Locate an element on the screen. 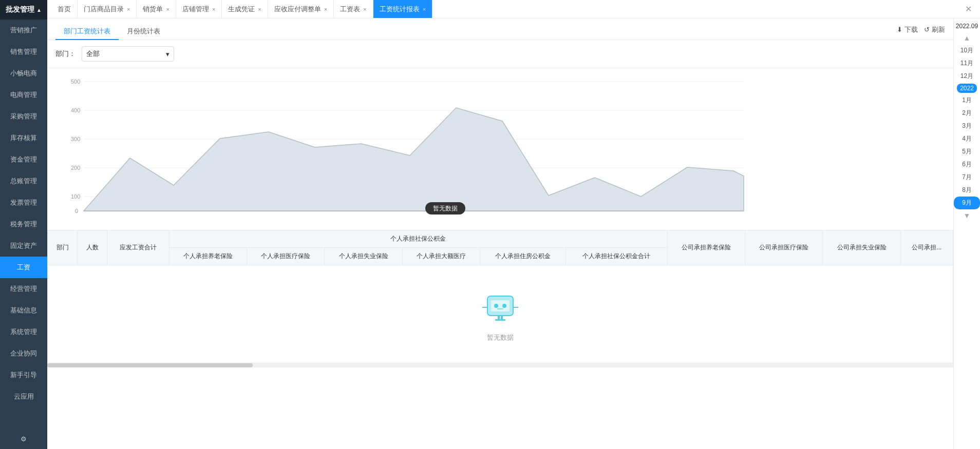 The height and width of the screenshot is (449, 980). tab-payroll-close: × is located at coordinates (365, 9).